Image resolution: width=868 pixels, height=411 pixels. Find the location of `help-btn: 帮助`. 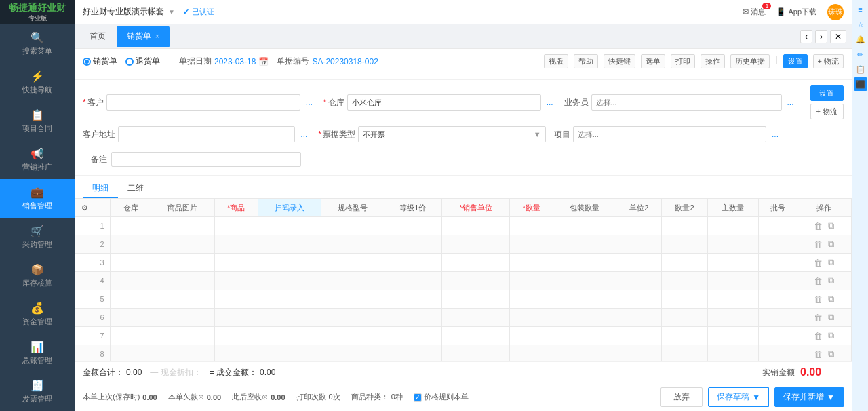

help-btn: 帮助 is located at coordinates (586, 61).